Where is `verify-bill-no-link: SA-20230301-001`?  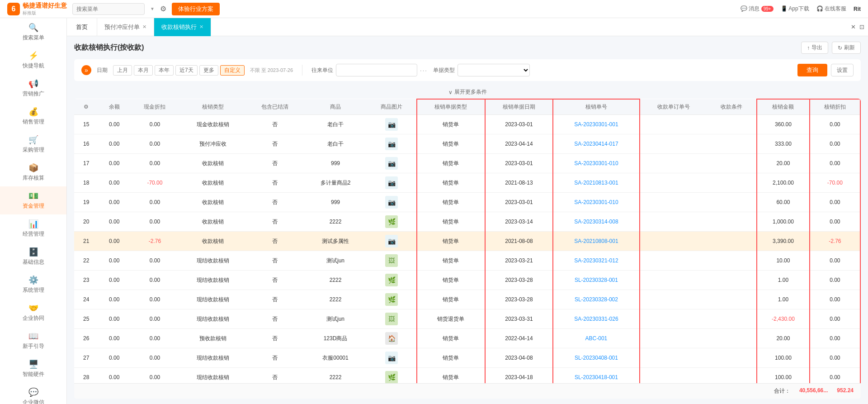
verify-bill-no-link: SA-20230301-001 is located at coordinates (596, 124).